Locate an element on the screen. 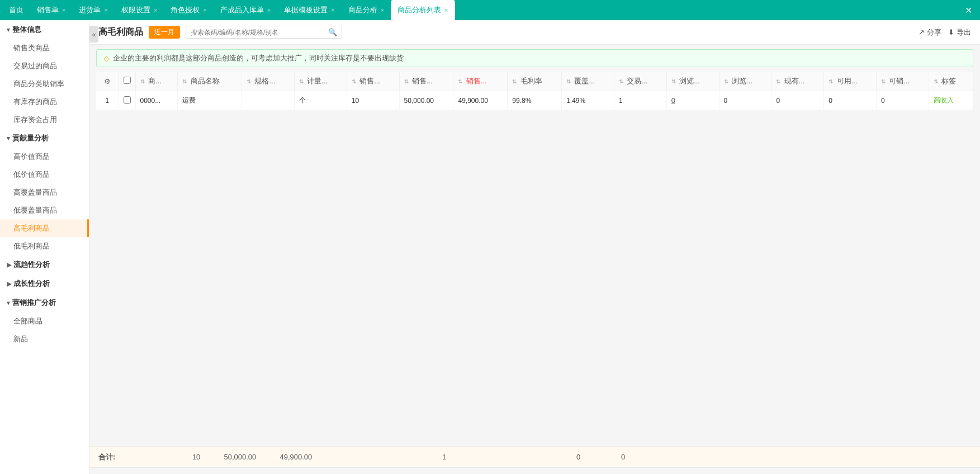  col-available-stock-sort: ⇅ is located at coordinates (831, 82).